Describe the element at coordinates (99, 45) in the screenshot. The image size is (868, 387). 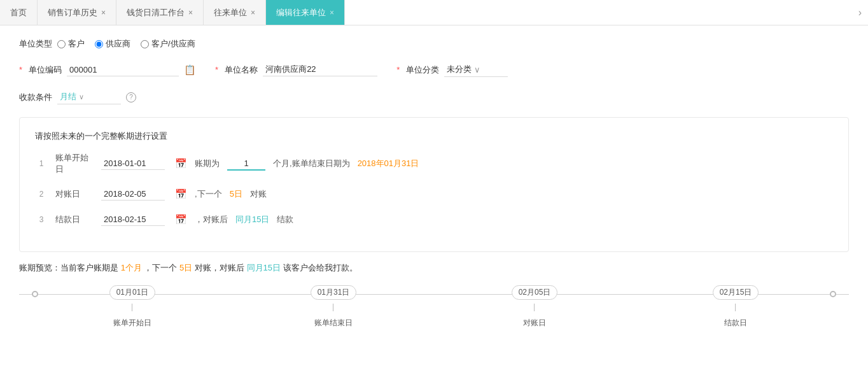
I see `radio-supplier-input` at that location.